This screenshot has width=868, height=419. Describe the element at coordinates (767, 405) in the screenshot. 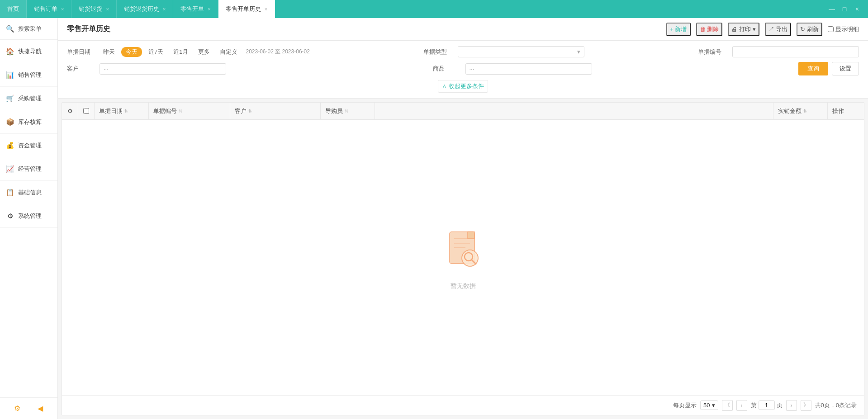

I see `page-num-input` at that location.